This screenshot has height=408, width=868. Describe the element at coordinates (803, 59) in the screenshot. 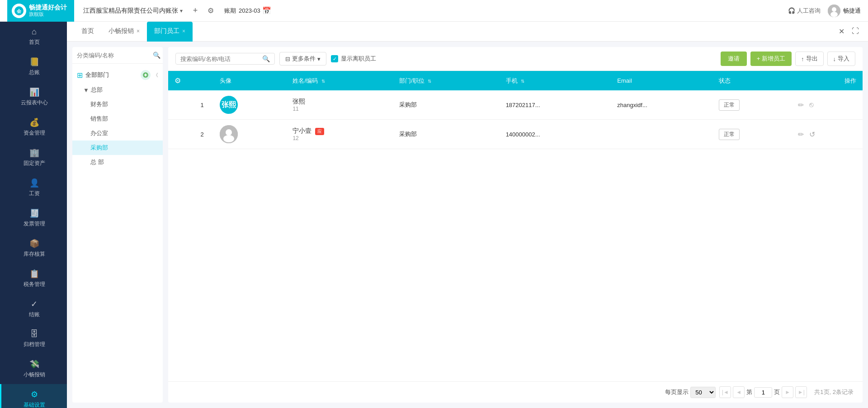

I see `export-icon: ↑` at that location.